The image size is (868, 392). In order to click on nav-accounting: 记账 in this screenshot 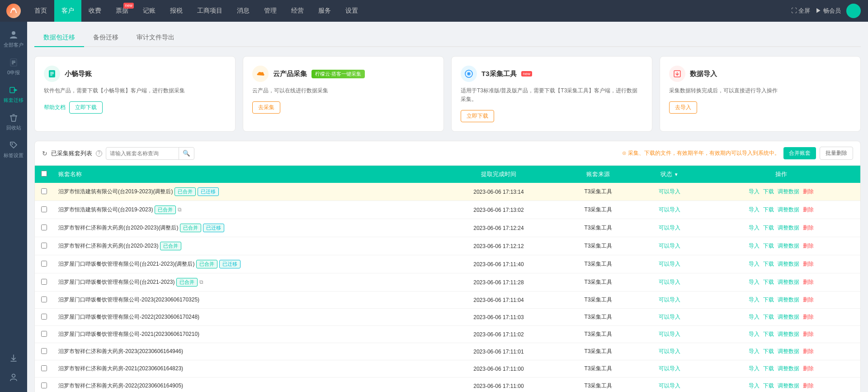, I will do `click(149, 11)`.